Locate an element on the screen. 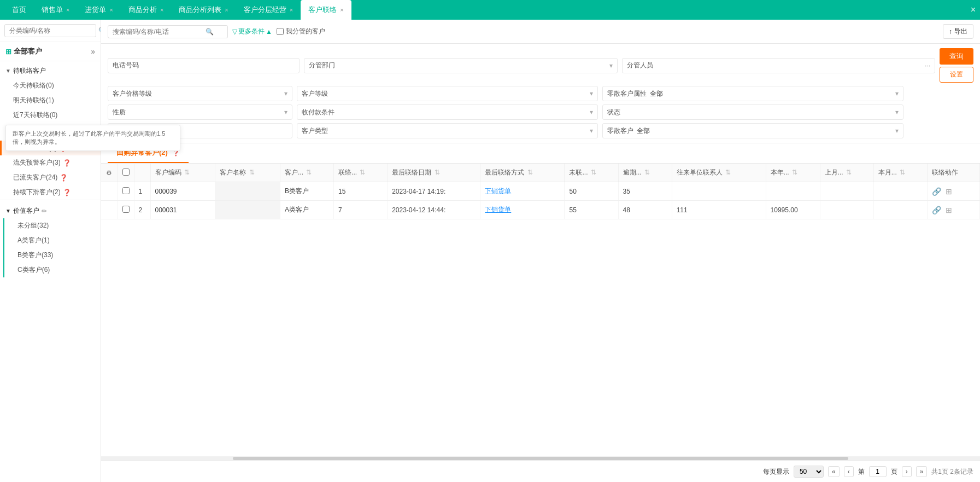 The image size is (980, 482). sidebar-item-churn-warning: 流失预警客户(3) ❓ is located at coordinates (50, 163).